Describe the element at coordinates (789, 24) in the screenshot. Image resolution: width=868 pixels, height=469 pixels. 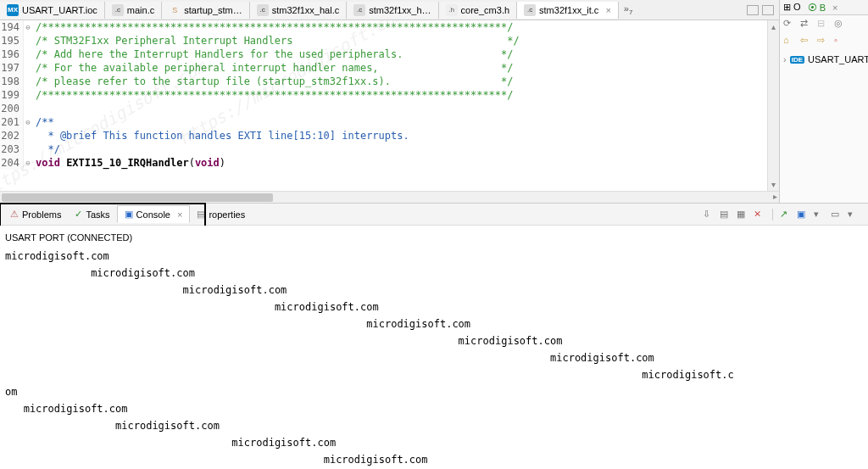
I see `refresh-icon: ⟳` at that location.